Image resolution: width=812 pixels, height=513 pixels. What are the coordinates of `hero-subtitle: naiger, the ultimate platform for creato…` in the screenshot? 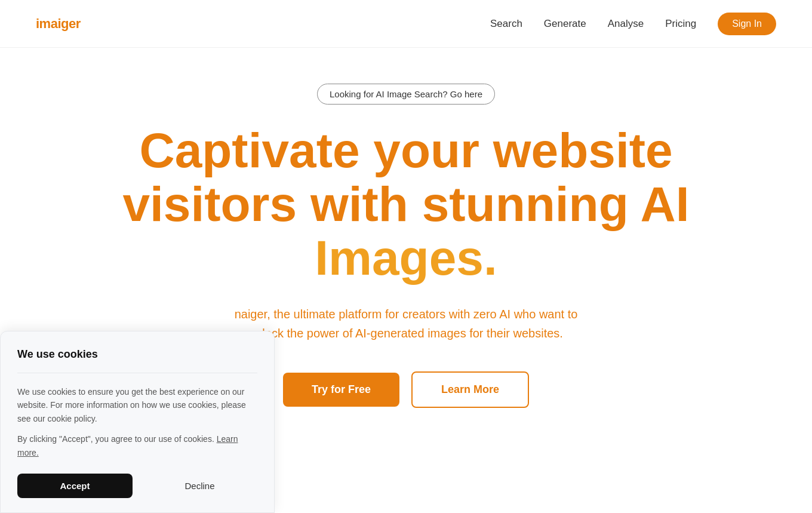 It's located at (406, 324).